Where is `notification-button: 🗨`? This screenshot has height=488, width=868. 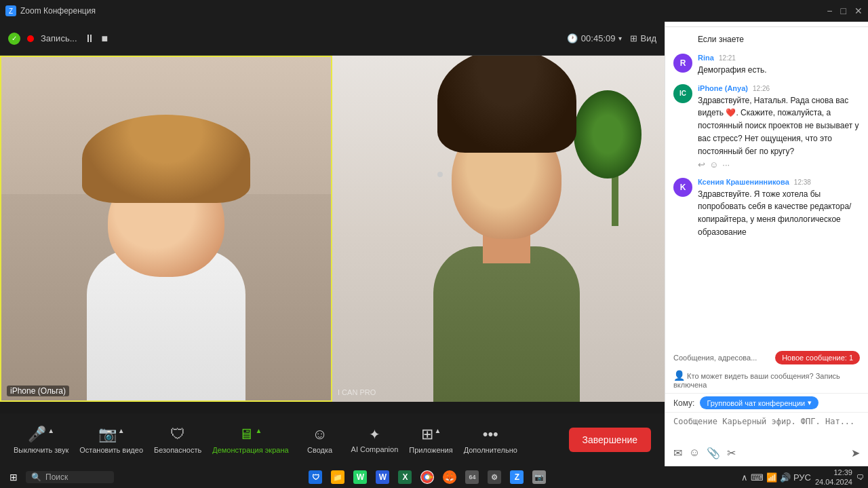 notification-button: 🗨 is located at coordinates (860, 477).